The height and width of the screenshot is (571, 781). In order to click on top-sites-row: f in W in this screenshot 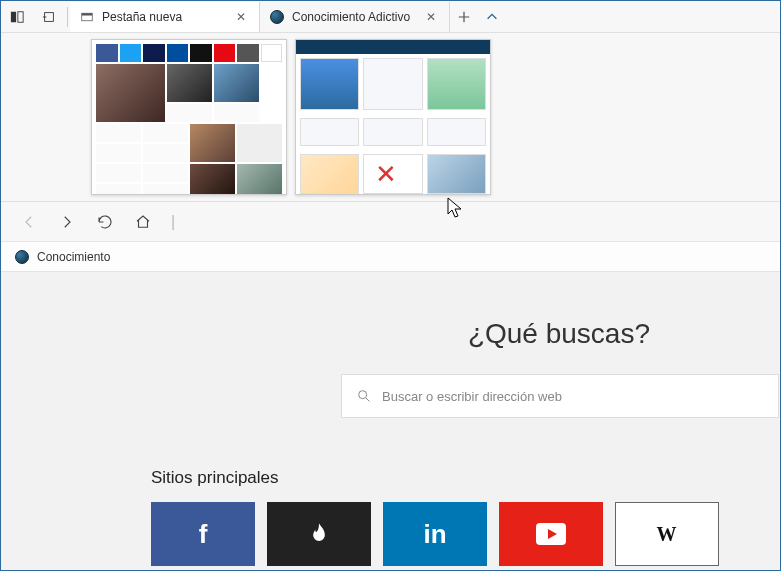, I will do `click(390, 534)`.